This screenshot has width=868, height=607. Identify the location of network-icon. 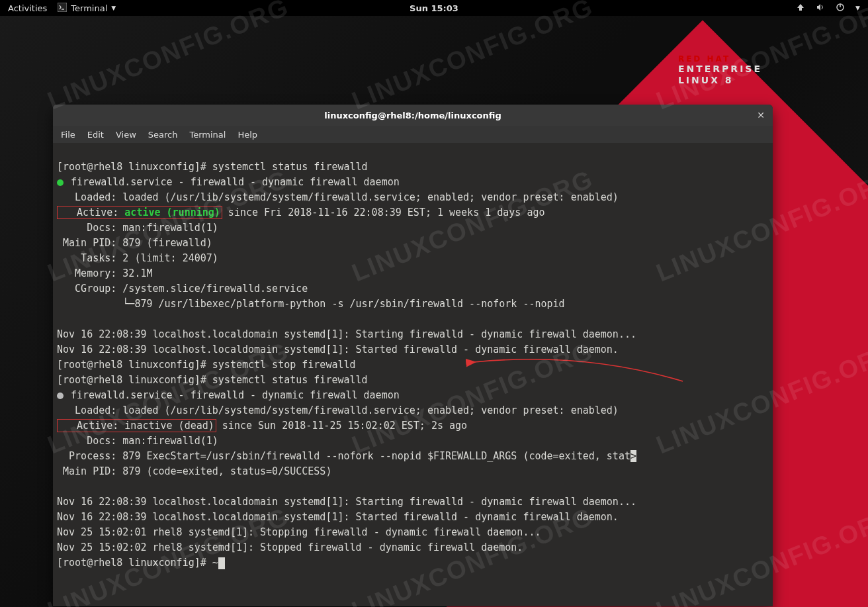
(801, 8).